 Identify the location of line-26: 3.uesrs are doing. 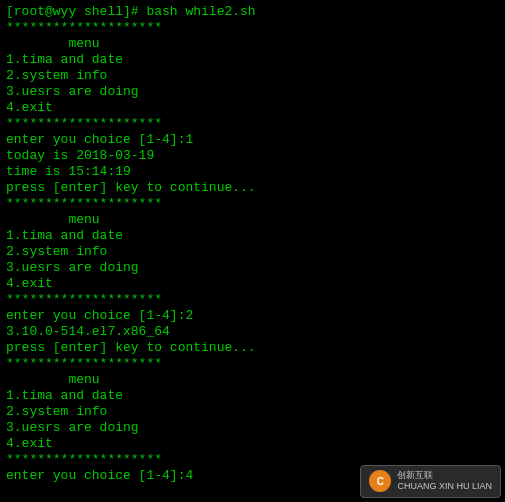
(252, 428).